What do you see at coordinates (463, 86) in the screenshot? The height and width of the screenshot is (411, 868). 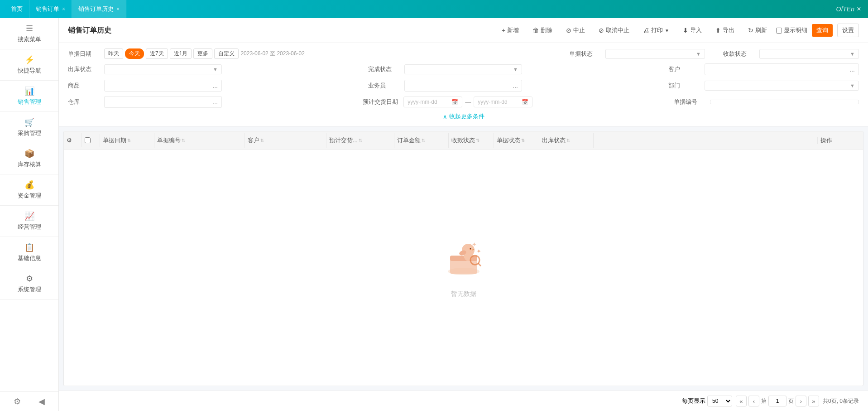 I see `salesman-input: ...` at bounding box center [463, 86].